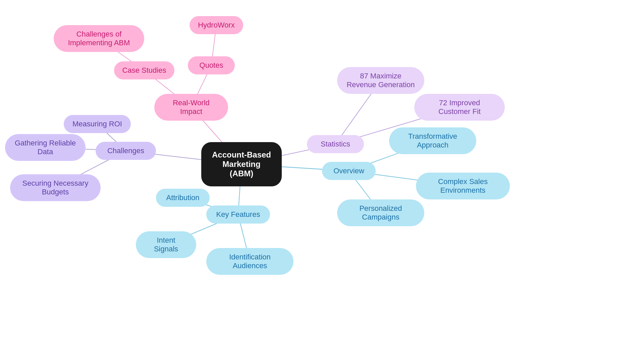 This screenshot has width=644, height=363. Describe the element at coordinates (241, 164) in the screenshot. I see `center-node: Account-Based Marketing (ABM)` at that location.